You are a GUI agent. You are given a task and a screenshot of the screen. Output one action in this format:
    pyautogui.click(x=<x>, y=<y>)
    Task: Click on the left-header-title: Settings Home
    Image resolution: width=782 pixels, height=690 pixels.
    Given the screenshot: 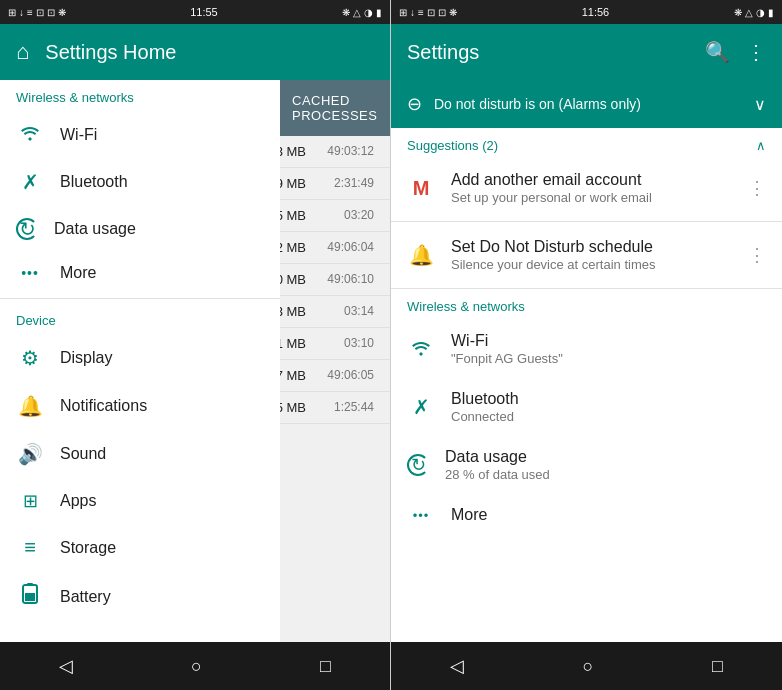 What is the action you would take?
    pyautogui.click(x=210, y=52)
    